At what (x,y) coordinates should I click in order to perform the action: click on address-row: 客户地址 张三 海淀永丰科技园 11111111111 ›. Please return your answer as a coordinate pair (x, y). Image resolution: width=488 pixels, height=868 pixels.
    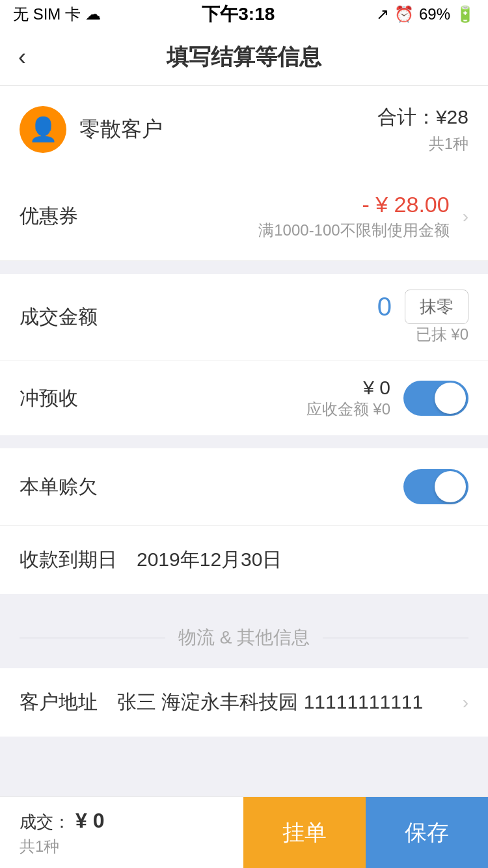
    Looking at the image, I should click on (244, 703).